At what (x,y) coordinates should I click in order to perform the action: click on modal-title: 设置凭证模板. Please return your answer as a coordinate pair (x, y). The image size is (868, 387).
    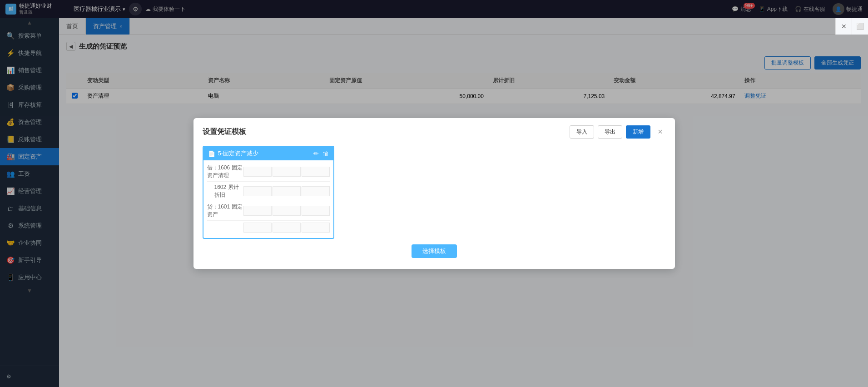
    Looking at the image, I should click on (224, 132).